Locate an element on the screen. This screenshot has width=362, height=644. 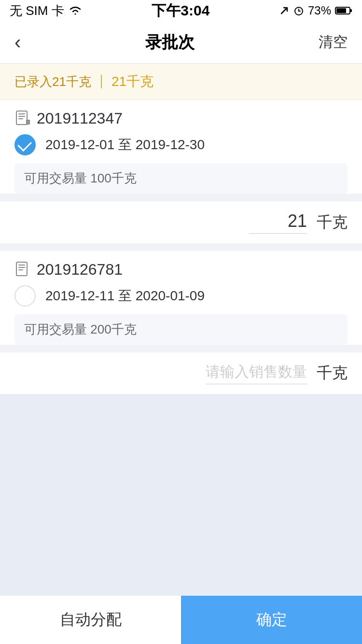
info-divider is located at coordinates (101, 82).